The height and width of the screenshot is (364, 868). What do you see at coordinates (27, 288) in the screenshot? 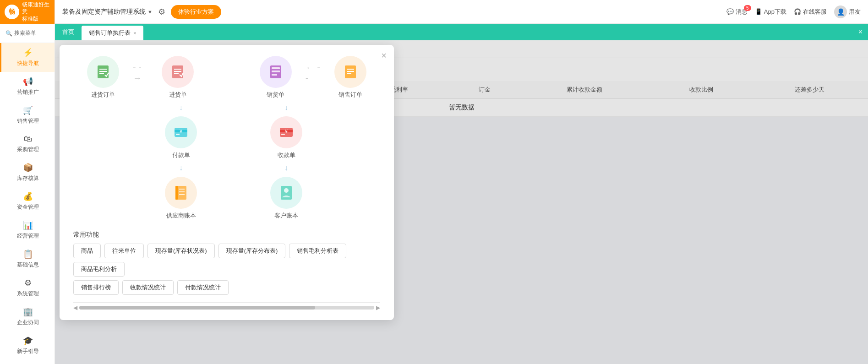
I see `sidebar-item-system: ⚙ 系统管理` at bounding box center [27, 288].